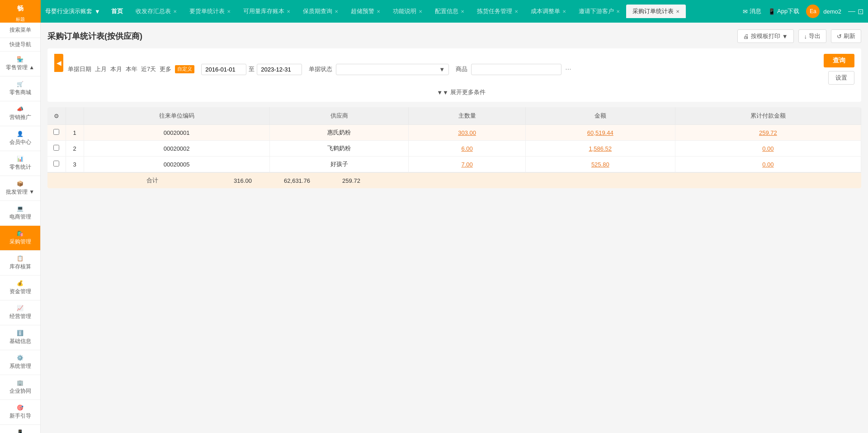  What do you see at coordinates (467, 148) in the screenshot?
I see `col-main-qty-cell: 6.00` at bounding box center [467, 148].